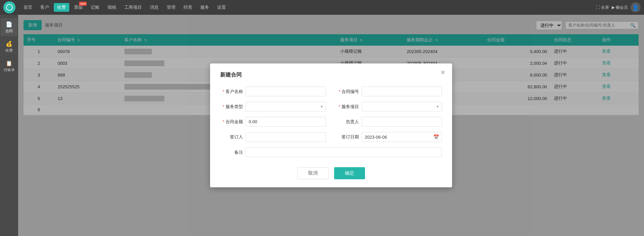  What do you see at coordinates (331, 75) in the screenshot?
I see `modal-title: 新建合同` at bounding box center [331, 75].